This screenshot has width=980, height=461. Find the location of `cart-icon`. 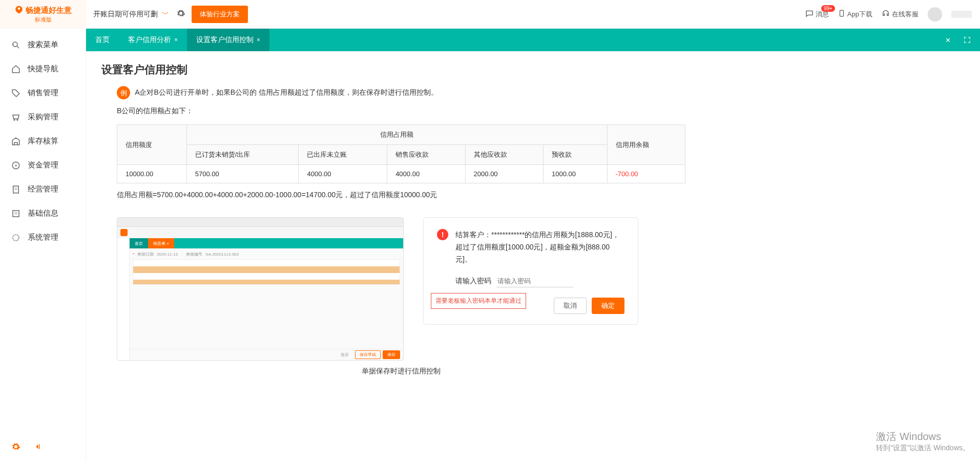

cart-icon is located at coordinates (16, 117).